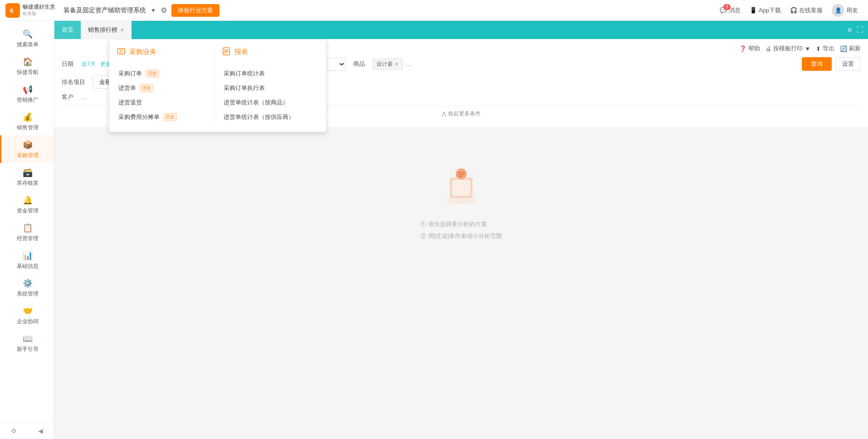 Image resolution: width=868 pixels, height=439 pixels. What do you see at coordinates (408, 64) in the screenshot?
I see `goods-ellipsis: ...` at bounding box center [408, 64].